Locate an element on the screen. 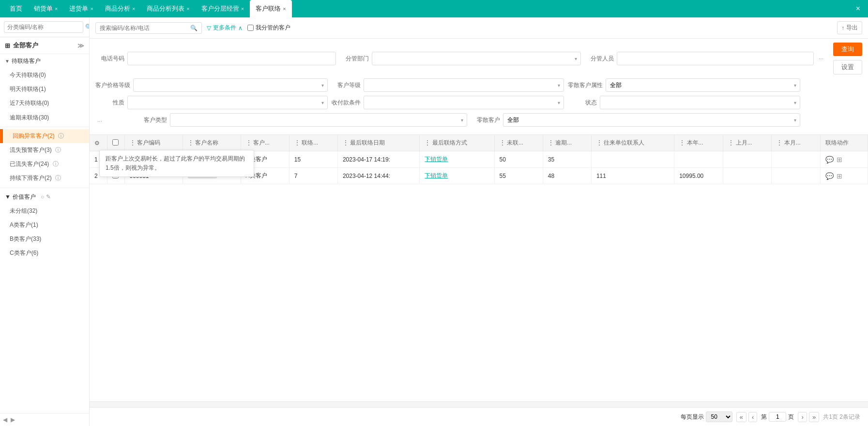 This screenshot has width=868, height=426. my-customers-checkbox-area: 我分管的客户 is located at coordinates (269, 28).